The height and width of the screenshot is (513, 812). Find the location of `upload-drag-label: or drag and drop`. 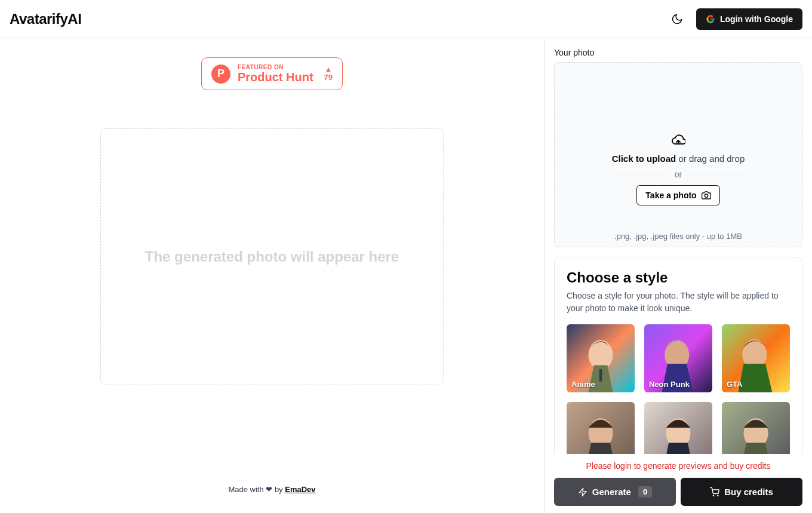

upload-drag-label: or drag and drop is located at coordinates (710, 159).